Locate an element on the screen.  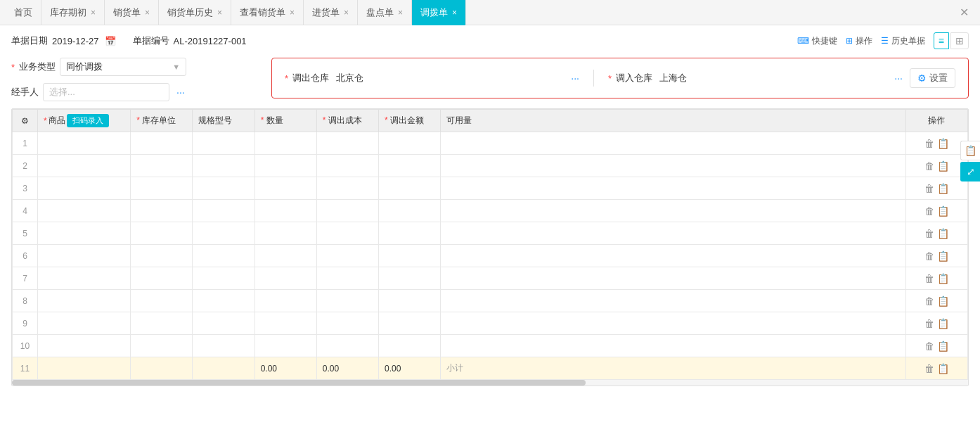
tab-stocktake-close: × is located at coordinates (401, 13).